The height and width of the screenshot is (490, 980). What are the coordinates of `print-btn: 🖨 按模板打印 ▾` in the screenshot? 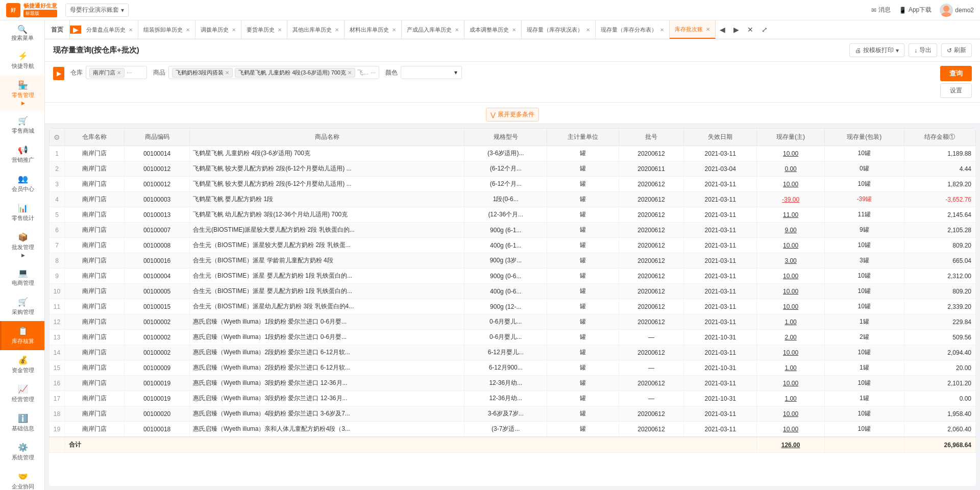 It's located at (877, 50).